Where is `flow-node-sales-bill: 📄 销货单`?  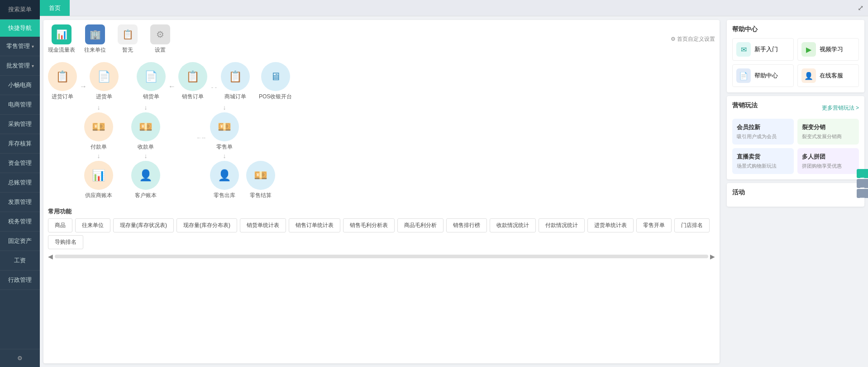
flow-node-sales-bill: 📄 销货单 is located at coordinates (151, 82).